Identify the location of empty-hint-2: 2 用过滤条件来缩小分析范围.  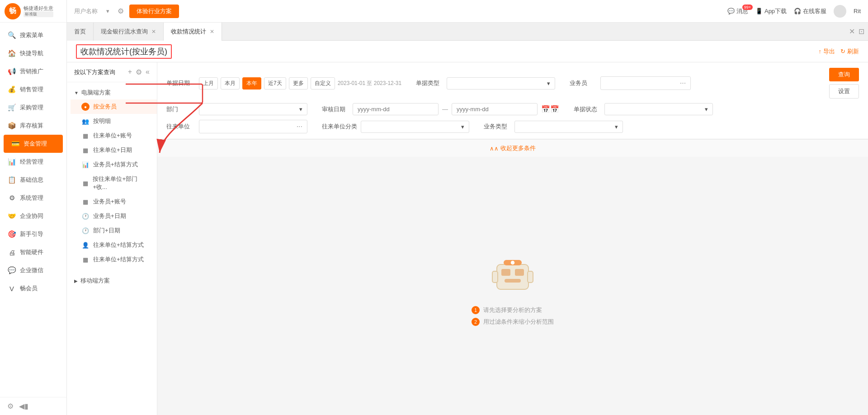
(513, 322).